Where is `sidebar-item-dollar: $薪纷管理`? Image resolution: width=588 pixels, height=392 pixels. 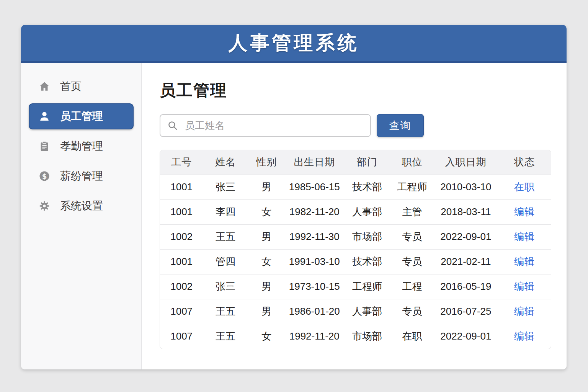
sidebar-item-dollar: $薪纷管理 is located at coordinates (81, 176).